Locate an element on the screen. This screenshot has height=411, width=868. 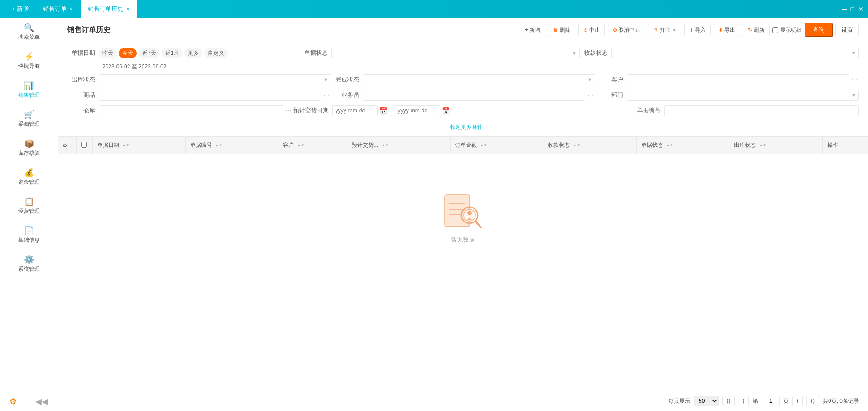
page-number-input is located at coordinates (771, 401).